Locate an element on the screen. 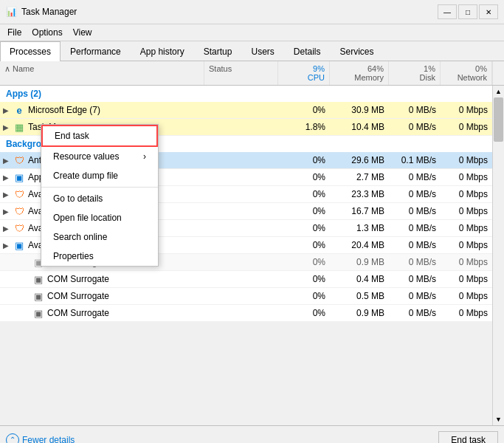 This screenshot has width=504, height=443. process-memory: 10.4 MB is located at coordinates (359, 127).